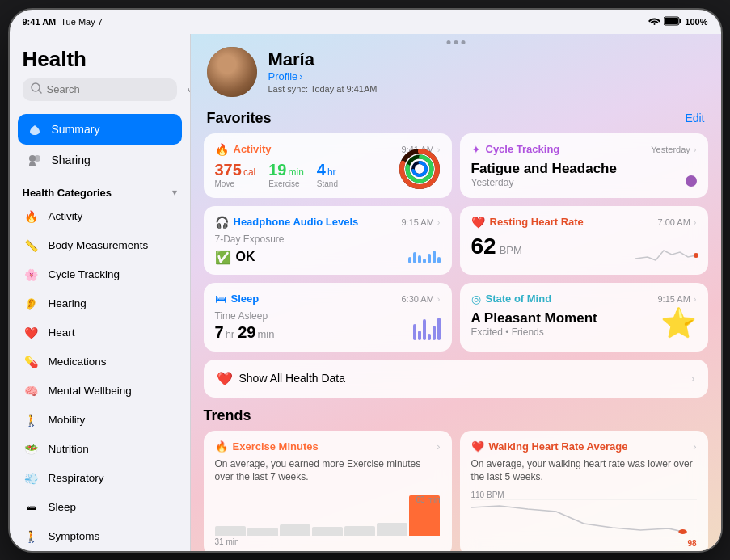  What do you see at coordinates (328, 491) in the screenshot?
I see `exercise-trend-card: 🔥 Exercise Minutes › On average, you ear…` at bounding box center [328, 491].